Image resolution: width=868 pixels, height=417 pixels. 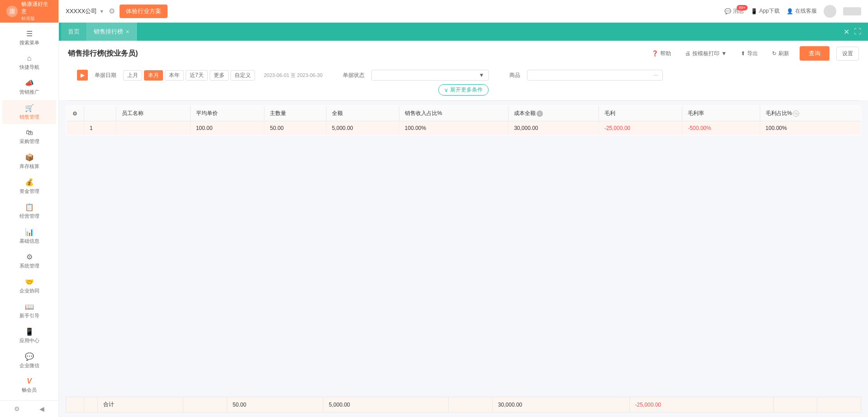 What do you see at coordinates (42, 409) in the screenshot?
I see `sidebar-collapse-btn: ◀` at bounding box center [42, 409].